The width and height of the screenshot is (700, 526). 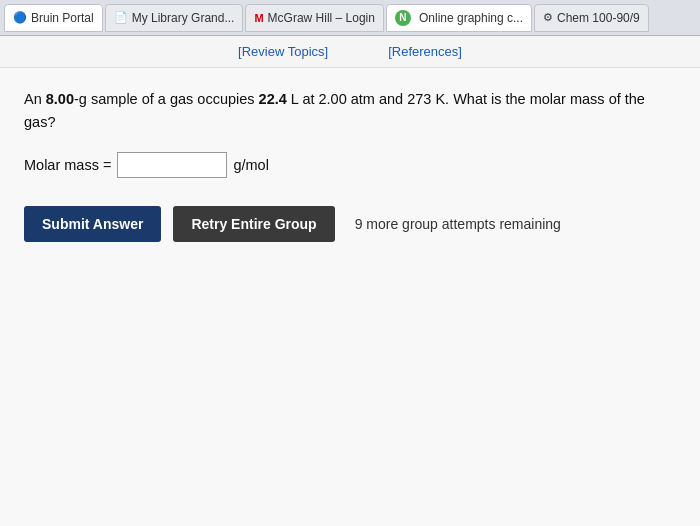 I want to click on review-topics-link: [Review Topics], so click(x=283, y=52).